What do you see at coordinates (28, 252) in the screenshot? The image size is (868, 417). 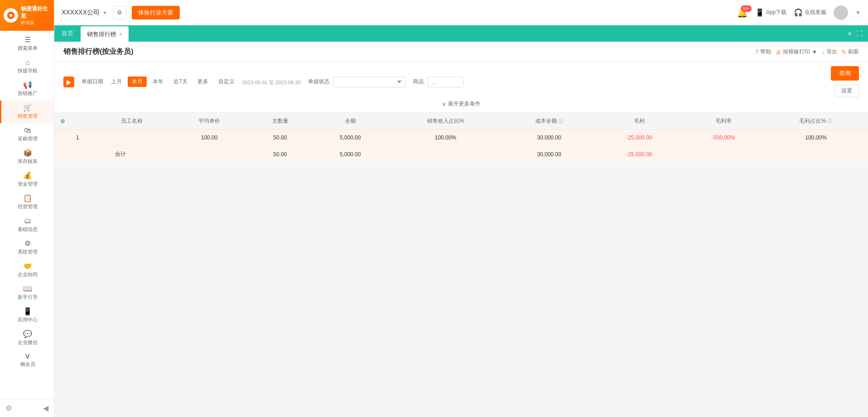 I see `sidebar-item-label: 系统管理` at bounding box center [28, 252].